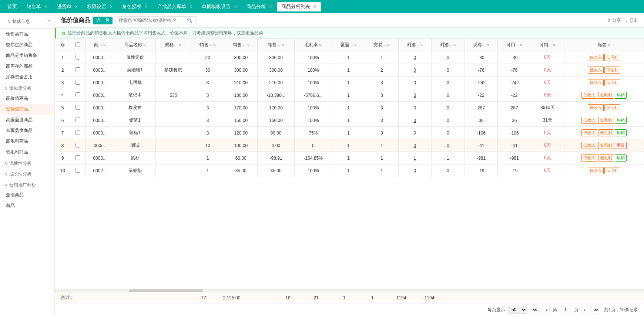 The image size is (644, 316). What do you see at coordinates (27, 98) in the screenshot?
I see `sidebar-item-high-value: 高价值商品` at bounding box center [27, 98].